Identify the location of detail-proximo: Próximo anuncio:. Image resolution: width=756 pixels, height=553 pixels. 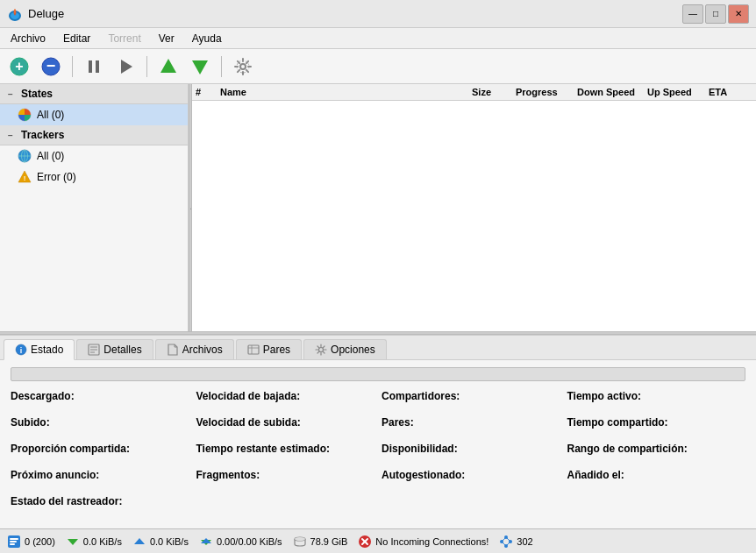
(100, 482).